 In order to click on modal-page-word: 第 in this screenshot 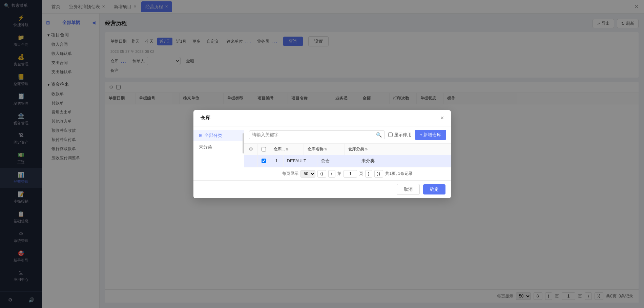, I will do `click(339, 173)`.